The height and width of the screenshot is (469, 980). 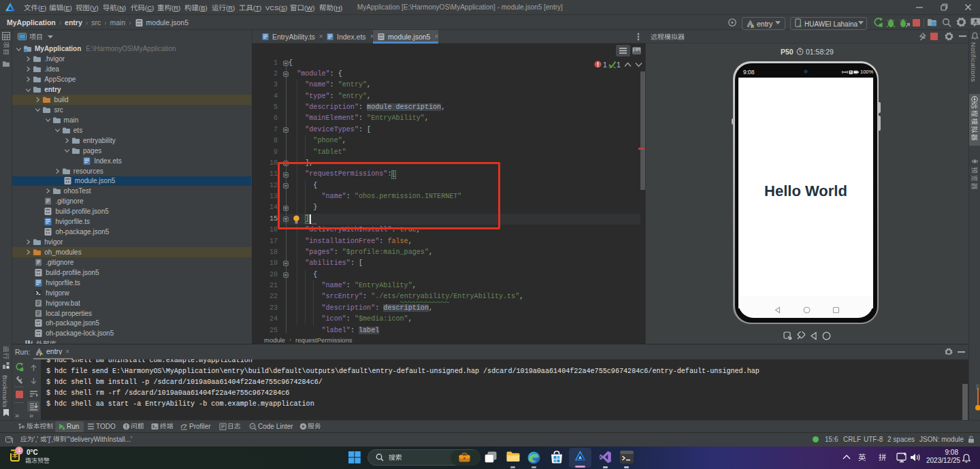 I want to click on svg-text: B, so click(x=851, y=72).